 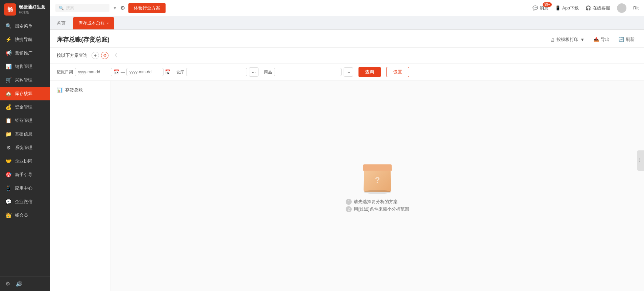 What do you see at coordinates (377, 186) in the screenshot?
I see `empty-state: 1 请先选择要分析的方案 2 用[过滤]条件来缩小分析范围` at bounding box center [377, 186].